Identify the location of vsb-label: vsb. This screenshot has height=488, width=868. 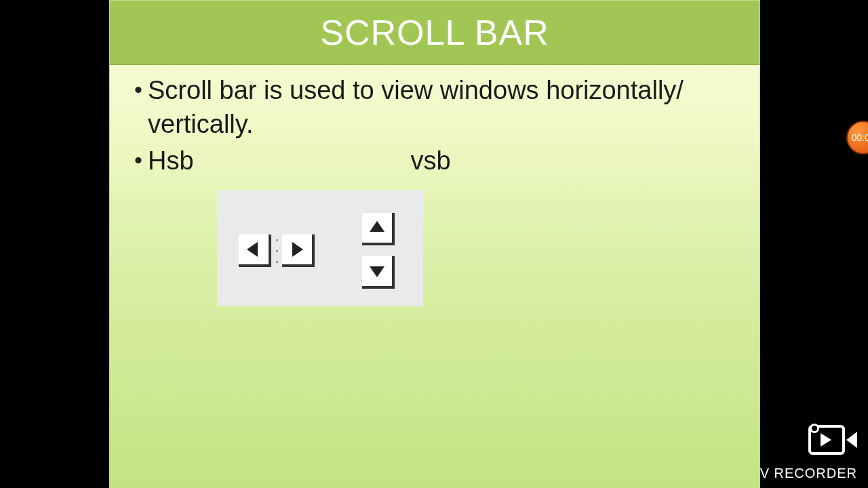
(431, 161).